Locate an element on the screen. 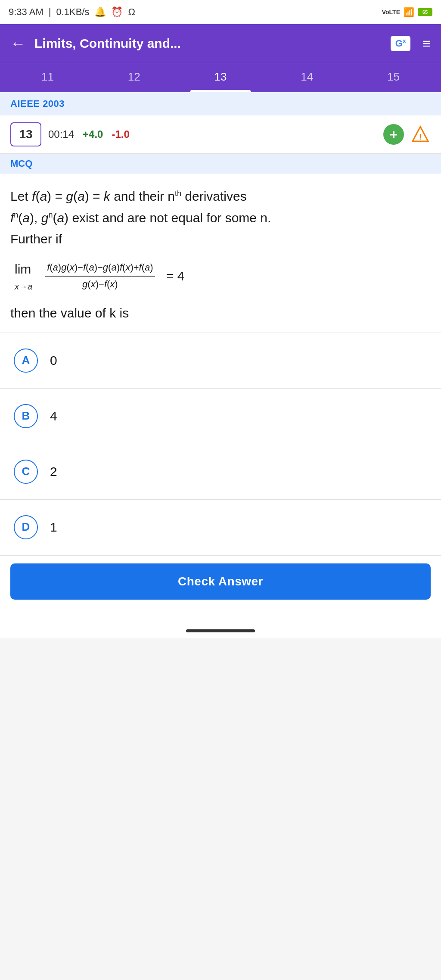 The height and width of the screenshot is (980, 441). option-circle-d: D is located at coordinates (26, 527).